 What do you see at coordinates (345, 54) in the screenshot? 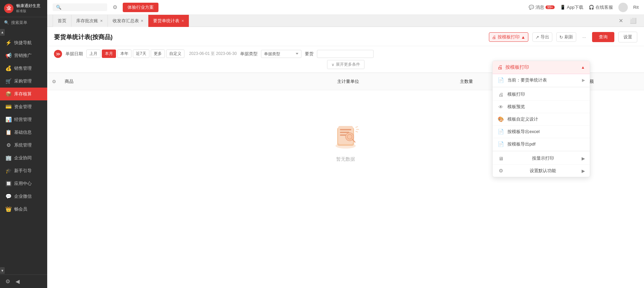
I see `goods-filter-input` at bounding box center [345, 54].